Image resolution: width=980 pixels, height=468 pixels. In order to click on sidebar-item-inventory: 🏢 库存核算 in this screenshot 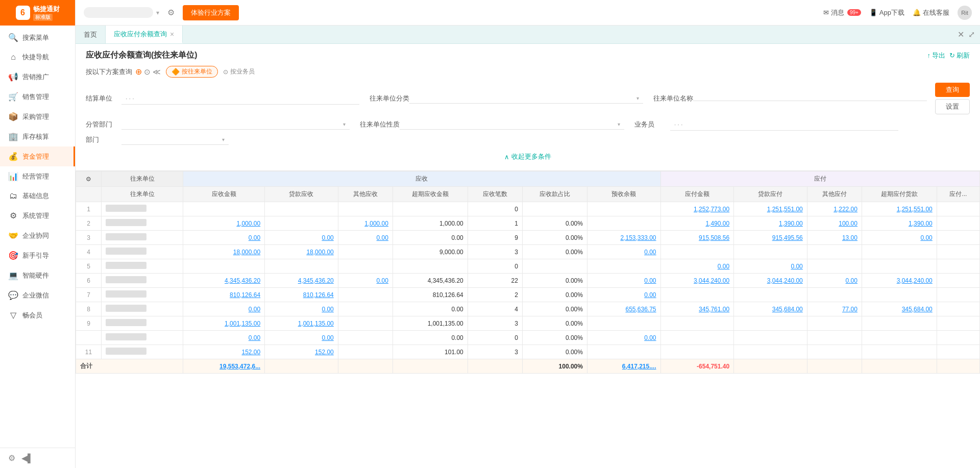, I will do `click(38, 137)`.